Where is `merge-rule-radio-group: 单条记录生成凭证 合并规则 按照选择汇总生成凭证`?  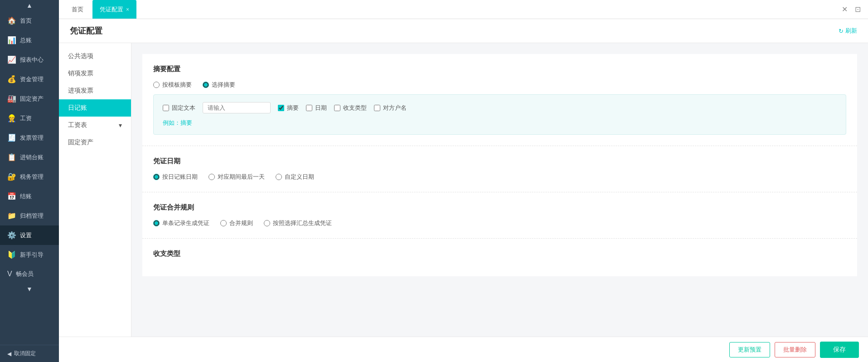 merge-rule-radio-group: 单条记录生成凭证 合并规则 按照选择汇总生成凭证 is located at coordinates (499, 223).